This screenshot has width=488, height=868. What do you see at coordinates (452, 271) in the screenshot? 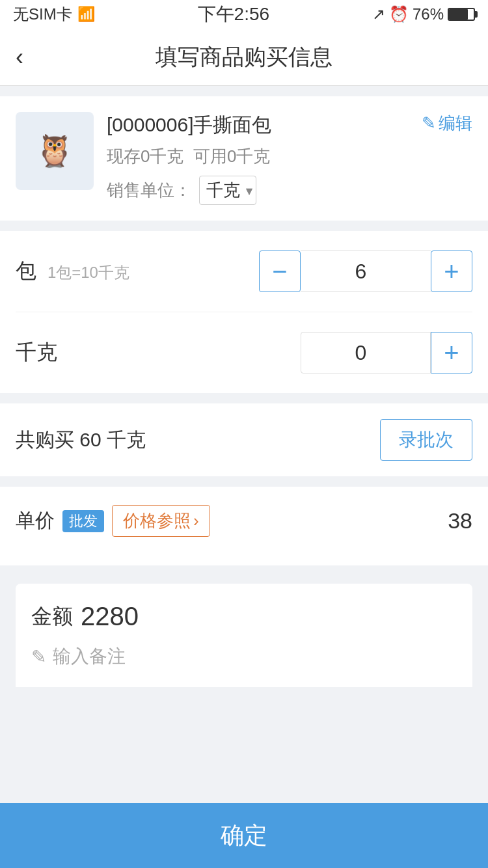
I see `pack-increment-button: +` at bounding box center [452, 271].